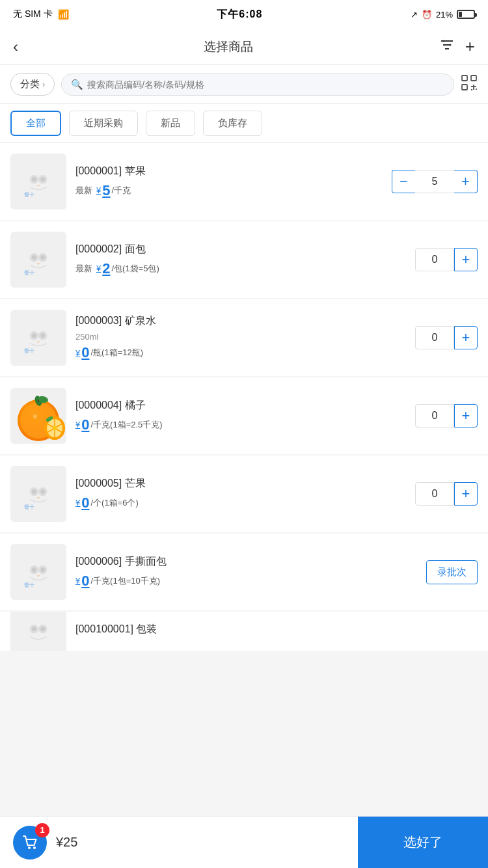 The width and height of the screenshot is (488, 868). I want to click on product-price-2: ¥ 0 /瓶(1箱=12瓶), so click(241, 353).